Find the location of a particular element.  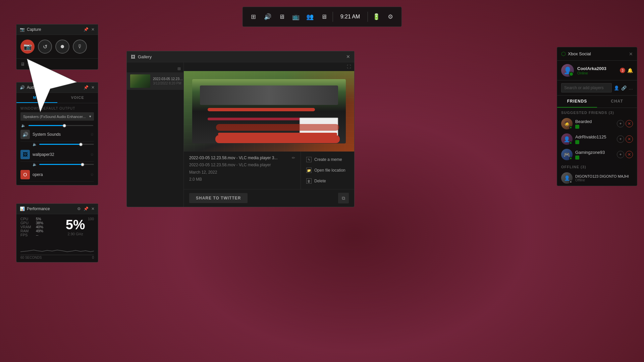

bearded-remove-btn: ✕ is located at coordinates (629, 124).